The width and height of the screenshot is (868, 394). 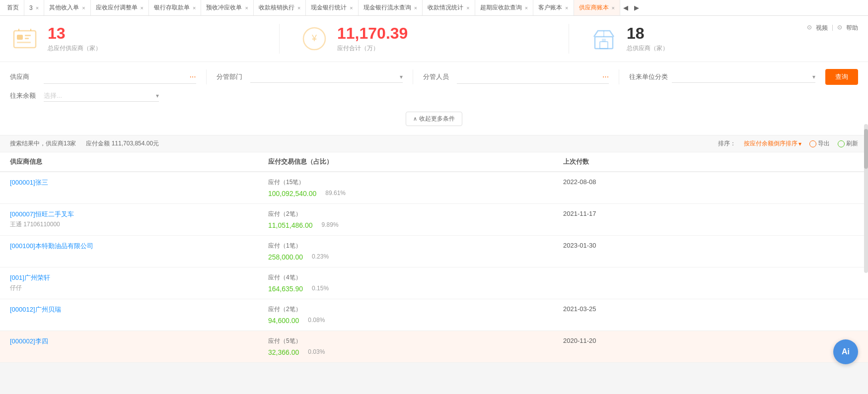 I want to click on dept-filter-label: 分管部门, so click(x=231, y=77).